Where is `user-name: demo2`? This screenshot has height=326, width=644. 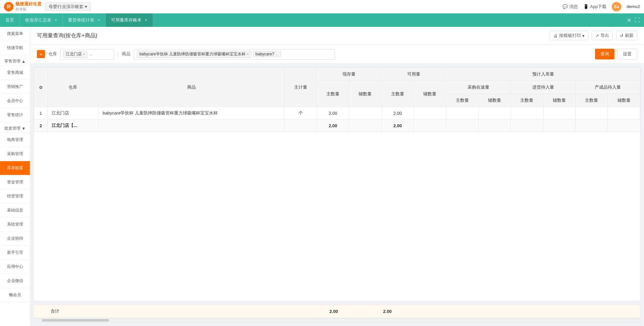 user-name: demo2 is located at coordinates (633, 7).